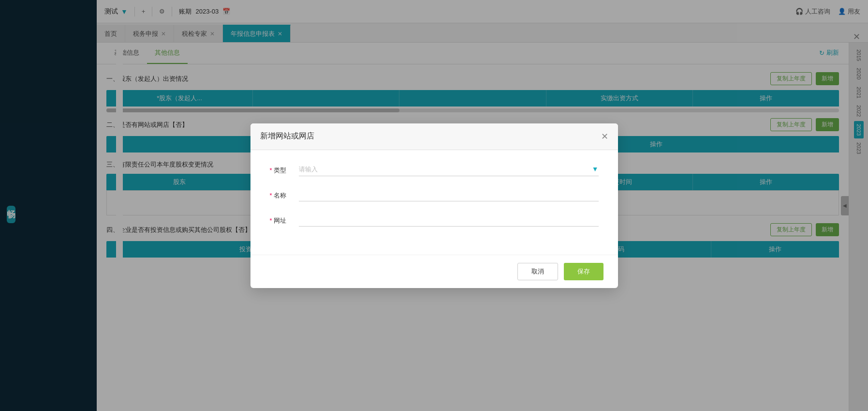 Image resolution: width=868 pixels, height=411 pixels. I want to click on modal-header: 新增网站或网店 ✕, so click(434, 137).